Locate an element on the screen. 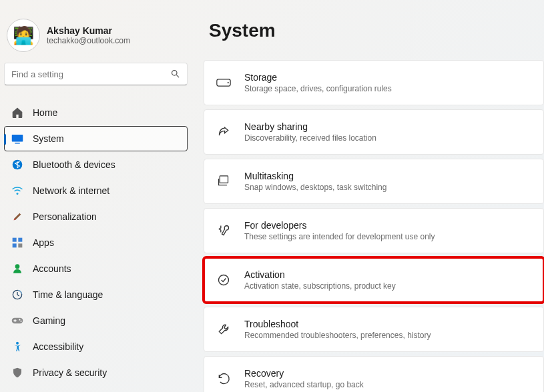 The height and width of the screenshot is (392, 544). nav-label: Bluetooth & devices is located at coordinates (74, 165).